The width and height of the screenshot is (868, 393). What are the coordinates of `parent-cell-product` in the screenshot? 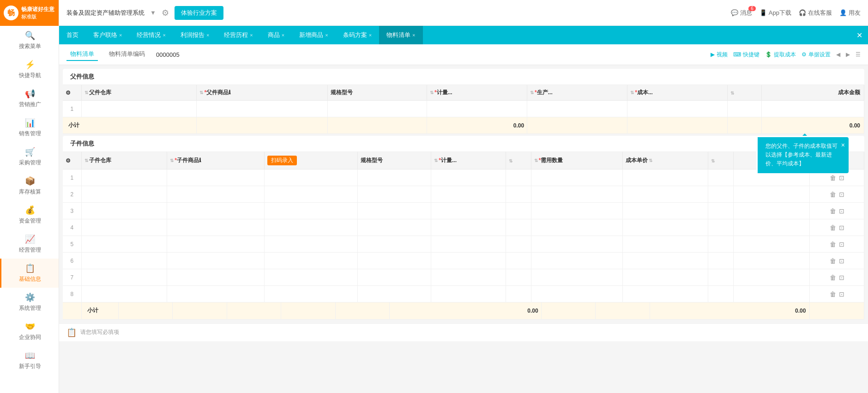 It's located at (262, 109).